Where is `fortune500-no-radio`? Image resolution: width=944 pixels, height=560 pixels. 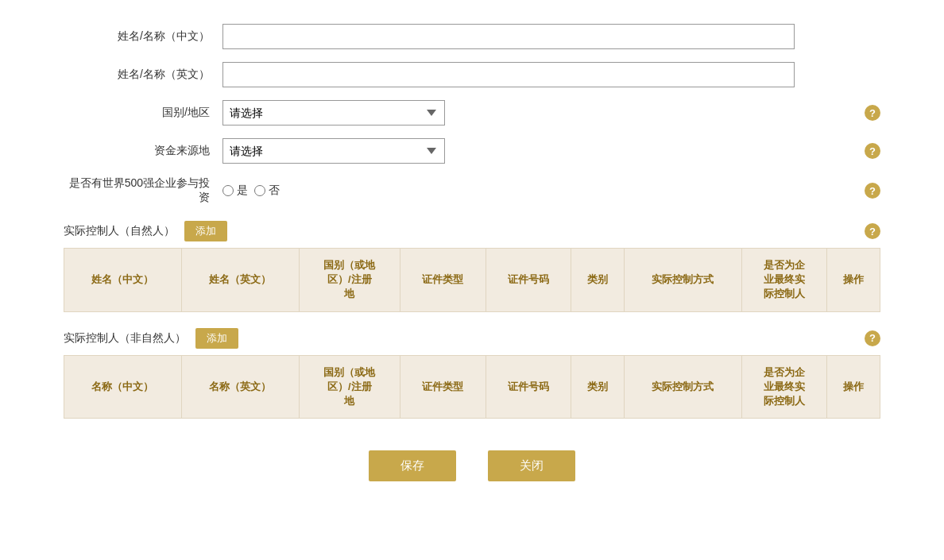
fortune500-no-radio is located at coordinates (260, 191).